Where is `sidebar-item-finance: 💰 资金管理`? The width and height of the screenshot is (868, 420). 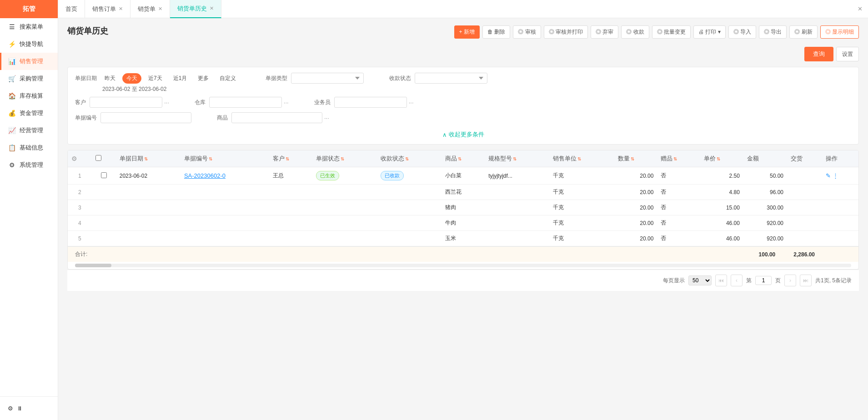 sidebar-item-finance: 💰 资金管理 is located at coordinates (29, 113).